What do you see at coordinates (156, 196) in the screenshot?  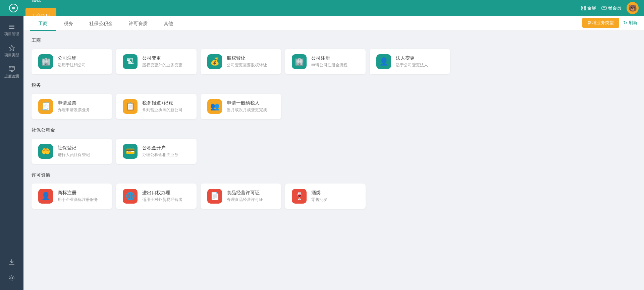 I see `card-进出口权办理: 🌐 进出口权办理 适用于对外贸易经营者` at bounding box center [156, 196].